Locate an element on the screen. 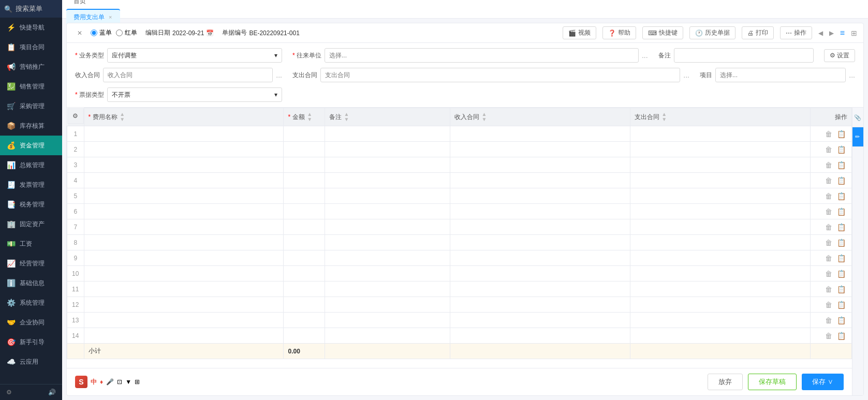  expense-contract-input is located at coordinates (500, 75).